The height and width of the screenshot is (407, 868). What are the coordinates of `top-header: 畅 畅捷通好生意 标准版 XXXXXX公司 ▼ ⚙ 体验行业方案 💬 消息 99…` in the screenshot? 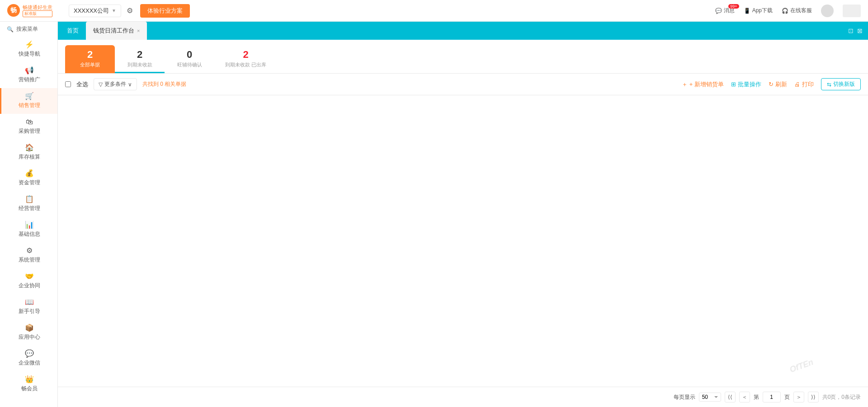 It's located at (434, 11).